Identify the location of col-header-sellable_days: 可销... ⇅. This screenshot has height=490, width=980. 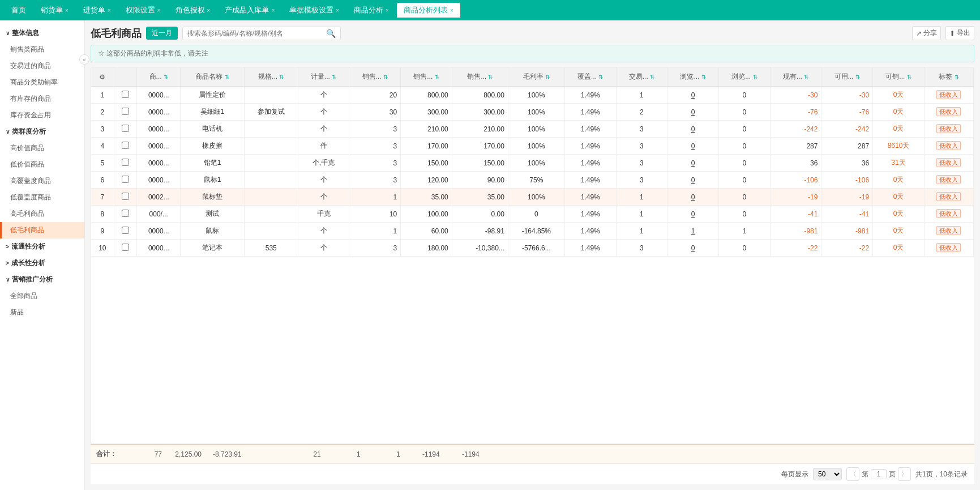
(899, 77).